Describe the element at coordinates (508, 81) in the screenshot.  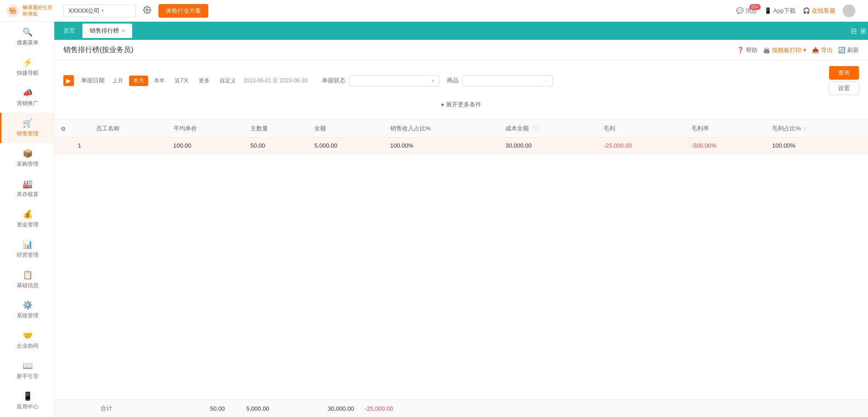
I see `goods-select: ···` at that location.